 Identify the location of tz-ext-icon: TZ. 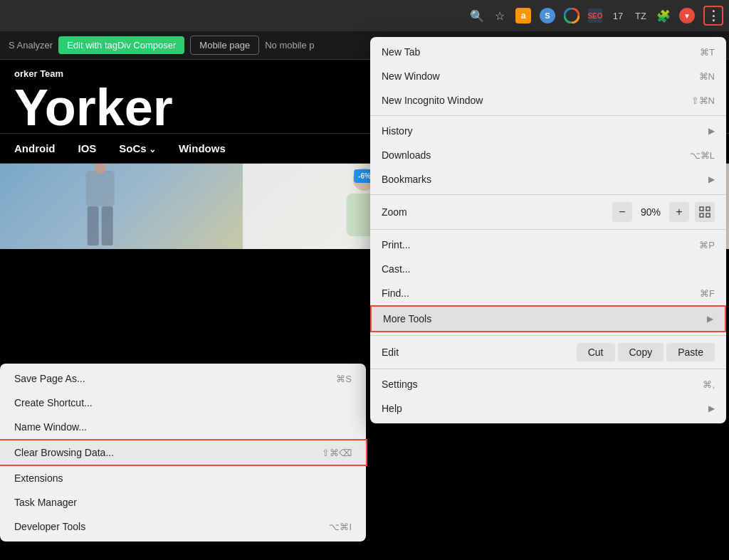
(641, 16).